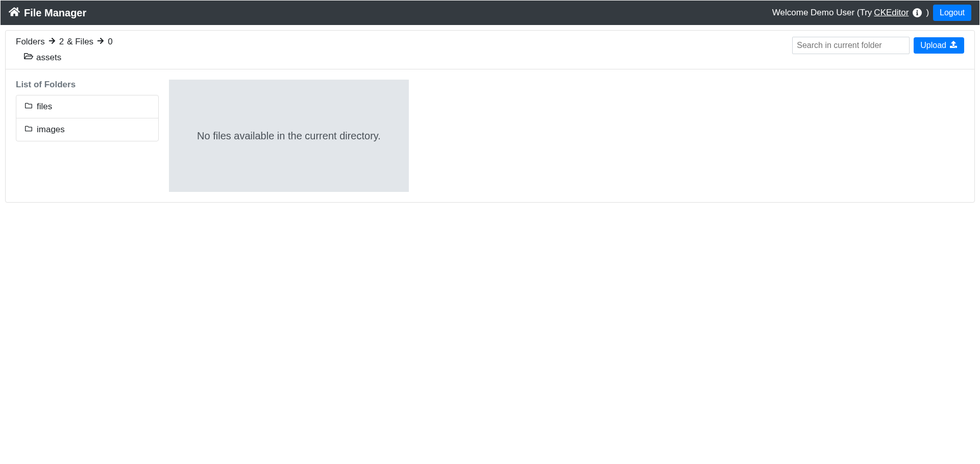 Image resolution: width=980 pixels, height=464 pixels. What do you see at coordinates (289, 136) in the screenshot?
I see `empty-message: No files available in the current direct…` at bounding box center [289, 136].